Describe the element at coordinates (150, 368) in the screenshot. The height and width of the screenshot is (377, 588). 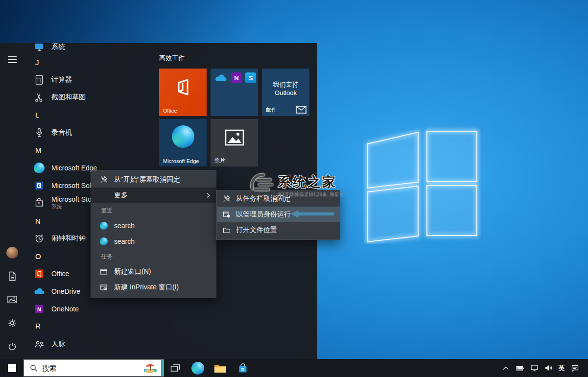
I see `search-highlight-icon` at that location.